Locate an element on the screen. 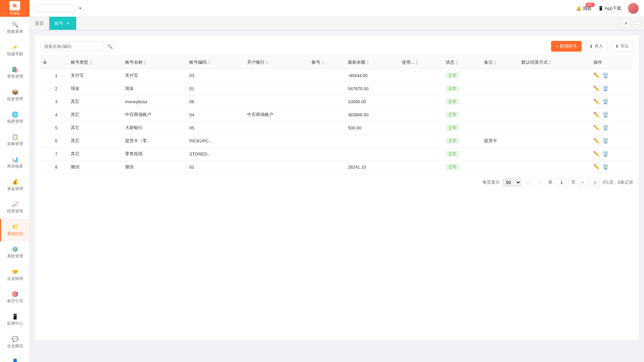 This screenshot has height=362, width=644. th-status: 状态▲▼ is located at coordinates (462, 62).